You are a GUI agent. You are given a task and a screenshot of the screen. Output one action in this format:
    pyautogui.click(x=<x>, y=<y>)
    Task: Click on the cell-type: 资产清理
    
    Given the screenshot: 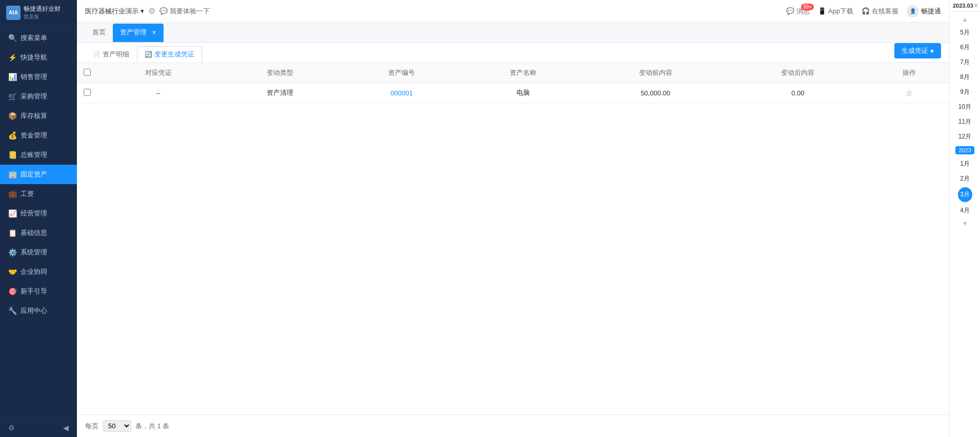 What is the action you would take?
    pyautogui.click(x=280, y=93)
    